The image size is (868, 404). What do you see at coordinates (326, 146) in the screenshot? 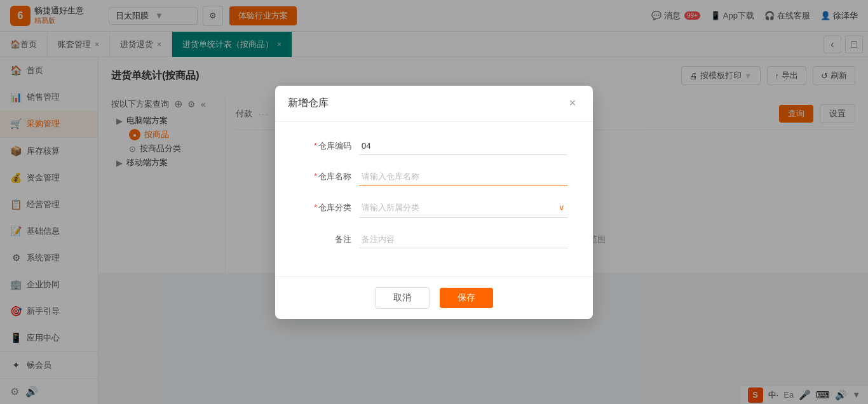
I see `code-label: 仓库编码` at bounding box center [326, 146].